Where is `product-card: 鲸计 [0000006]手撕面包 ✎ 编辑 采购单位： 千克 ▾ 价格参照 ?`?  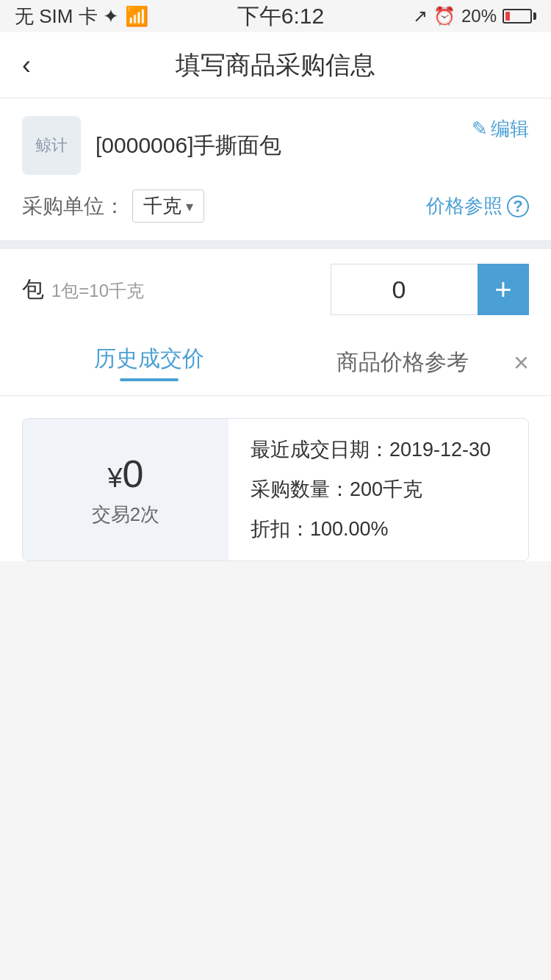
product-card: 鲸计 [0000006]手撕面包 ✎ 编辑 采购单位： 千克 ▾ 价格参照 ? is located at coordinates (276, 169).